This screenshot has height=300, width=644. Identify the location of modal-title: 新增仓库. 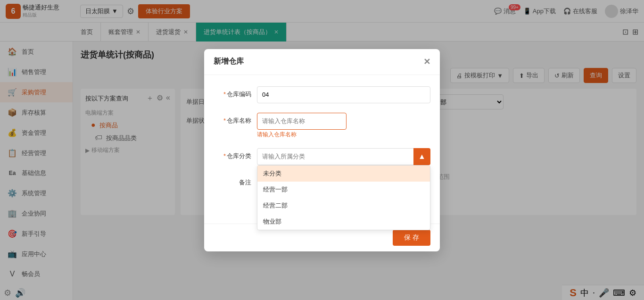
(229, 61).